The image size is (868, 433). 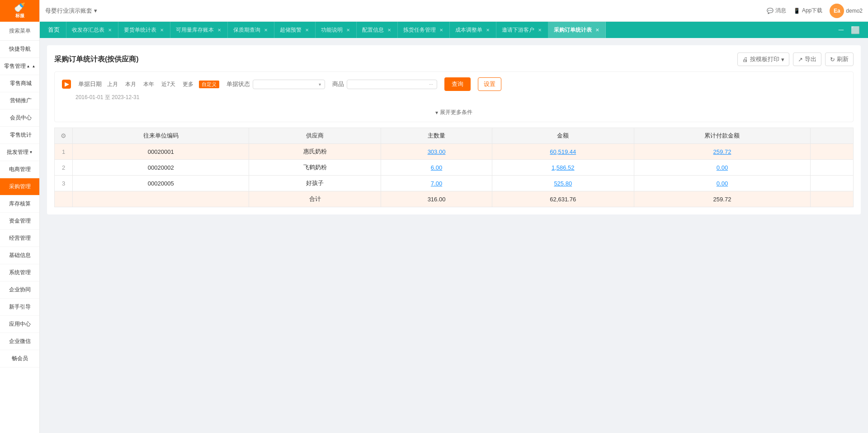 I want to click on tab-minimize-btn: ─, so click(x=841, y=30).